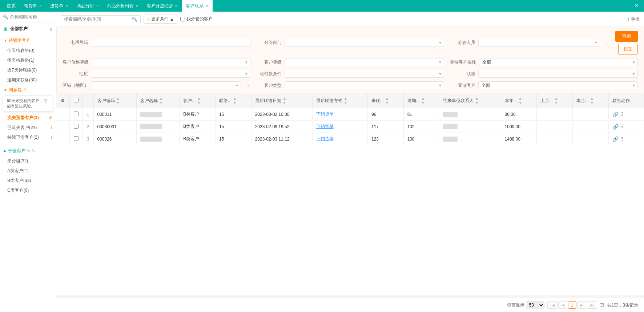 The height and width of the screenshot is (312, 644). Describe the element at coordinates (115, 101) in the screenshot. I see `th-code: 客户编码 ▲▼` at that location.